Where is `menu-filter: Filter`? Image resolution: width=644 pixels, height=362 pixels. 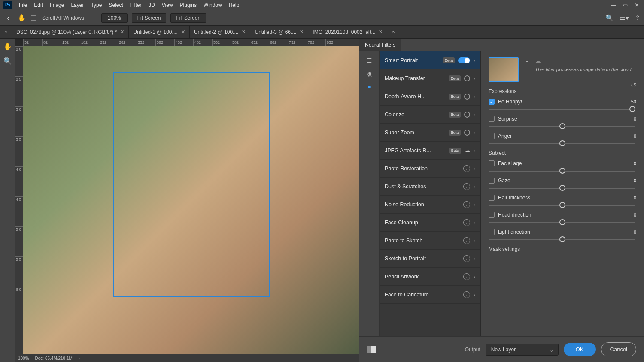 menu-filter: Filter is located at coordinates (136, 5).